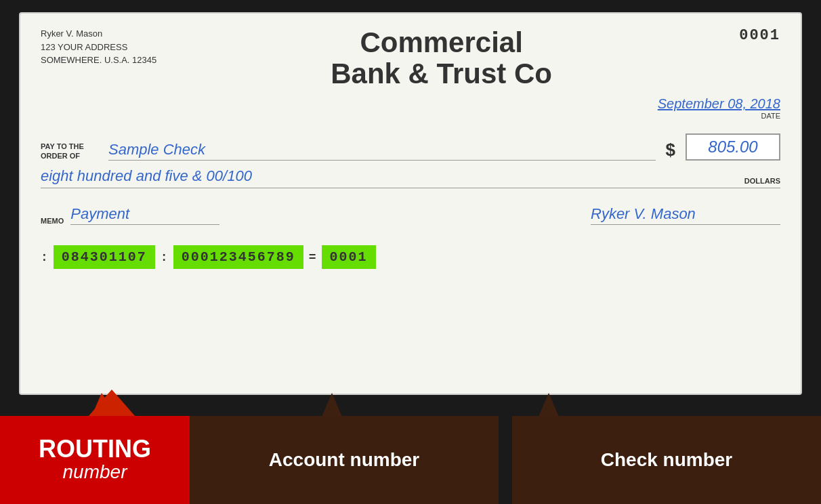 Image resolution: width=821 pixels, height=504 pixels. I want to click on written-amount-row: eight hundred and five & 00/100 DOLLARS, so click(410, 177).